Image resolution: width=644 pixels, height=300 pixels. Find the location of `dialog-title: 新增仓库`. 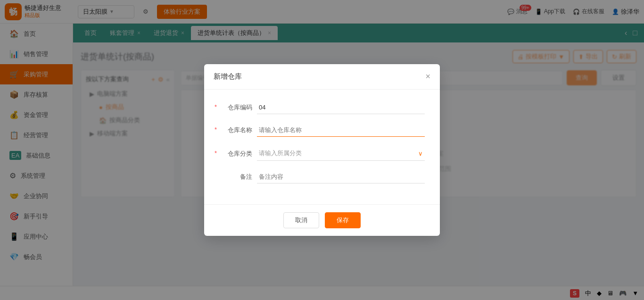

dialog-title: 新增仓库 is located at coordinates (228, 76).